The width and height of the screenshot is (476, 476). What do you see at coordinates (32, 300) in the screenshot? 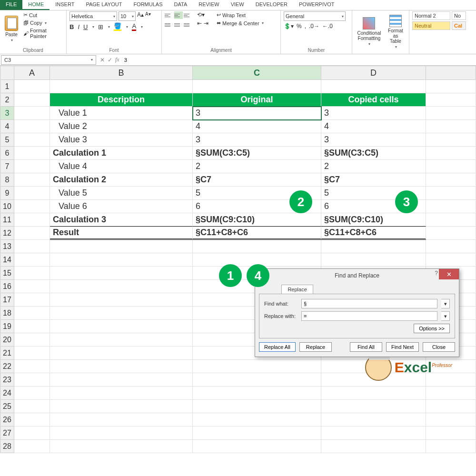
I see `cell-A17` at bounding box center [32, 300].